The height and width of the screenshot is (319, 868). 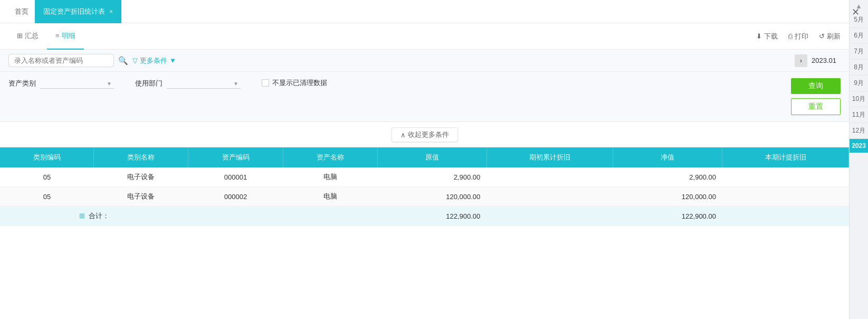 What do you see at coordinates (235, 157) in the screenshot?
I see `col-asset-code: 资产编码` at bounding box center [235, 157].